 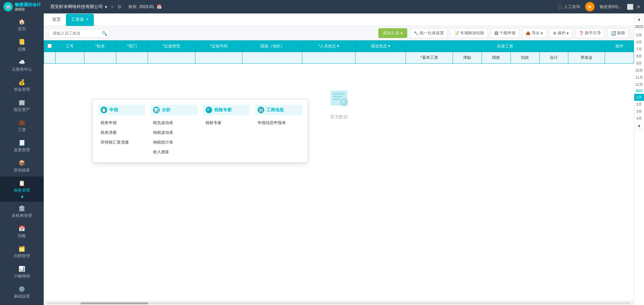 What do you see at coordinates (22, 110) in the screenshot?
I see `sidebar-label-asset: 固定资产` at bounding box center [22, 110].